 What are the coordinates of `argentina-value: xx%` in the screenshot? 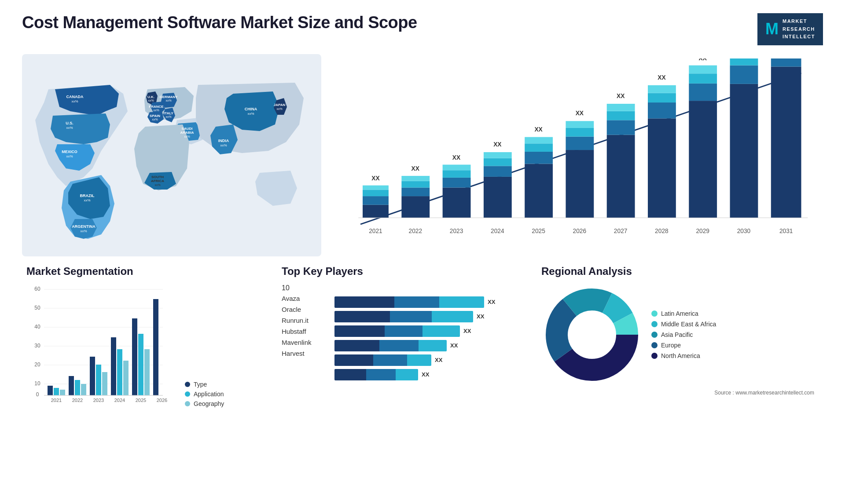 It's located at (84, 231).